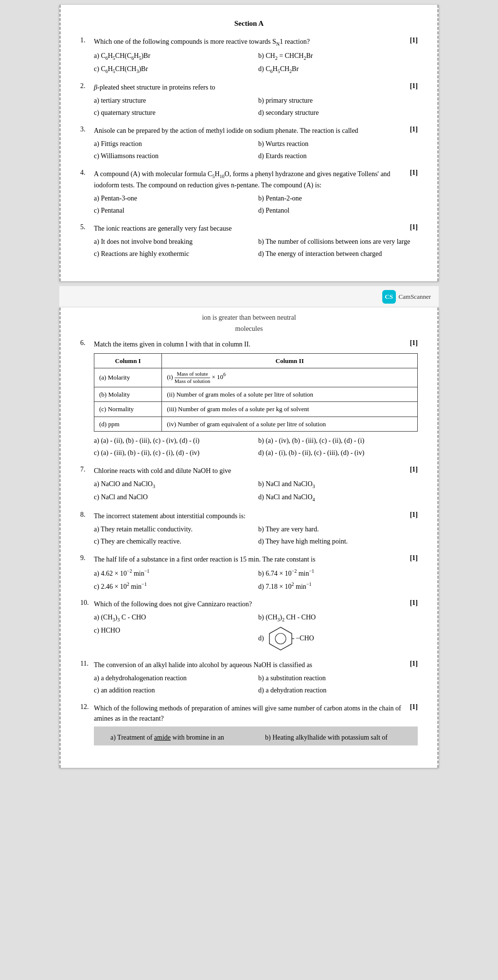 The height and width of the screenshot is (980, 498). Describe the element at coordinates (338, 441) in the screenshot. I see `option-item: b) (a) - (iv), (b) - (iii), (c) - (ii), …` at that location.